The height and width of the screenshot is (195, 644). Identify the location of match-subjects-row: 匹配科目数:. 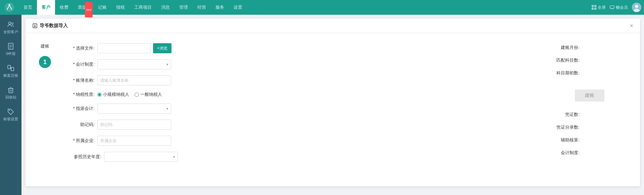
(590, 60).